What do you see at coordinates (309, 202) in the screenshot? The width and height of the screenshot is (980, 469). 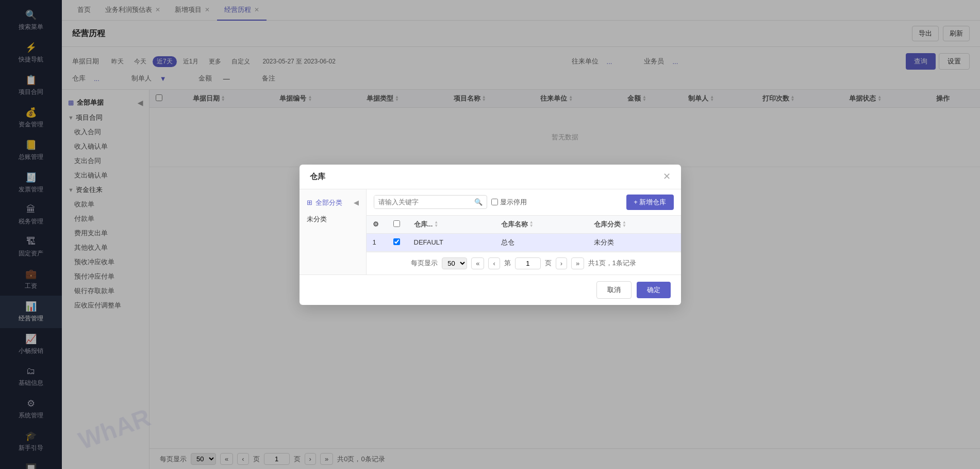 I see `grid-icon: ⊞` at bounding box center [309, 202].